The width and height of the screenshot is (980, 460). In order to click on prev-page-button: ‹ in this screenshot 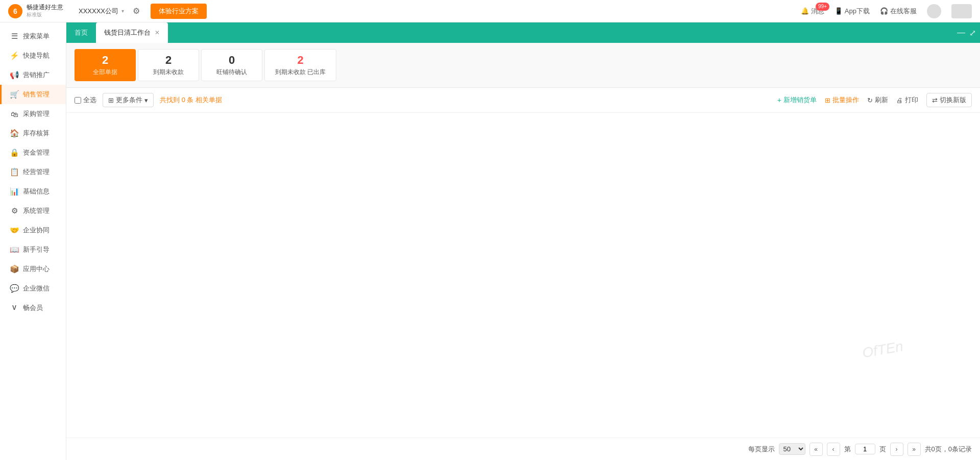, I will do `click(834, 449)`.